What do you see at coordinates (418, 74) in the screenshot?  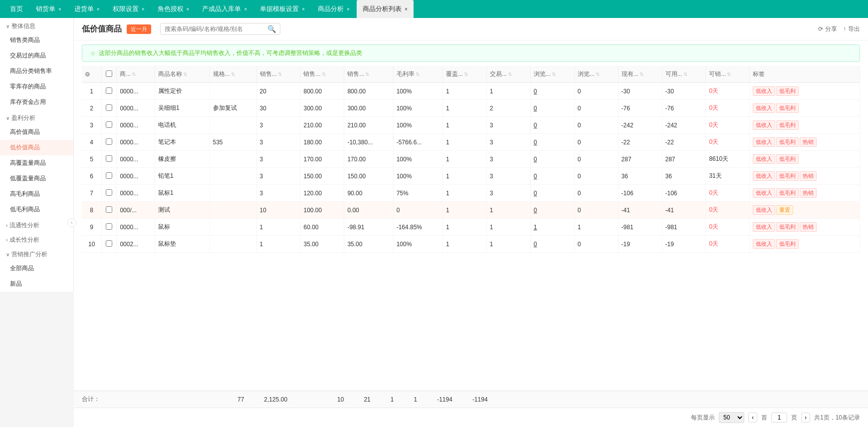 I see `th-margin: 毛利率⇅` at bounding box center [418, 74].